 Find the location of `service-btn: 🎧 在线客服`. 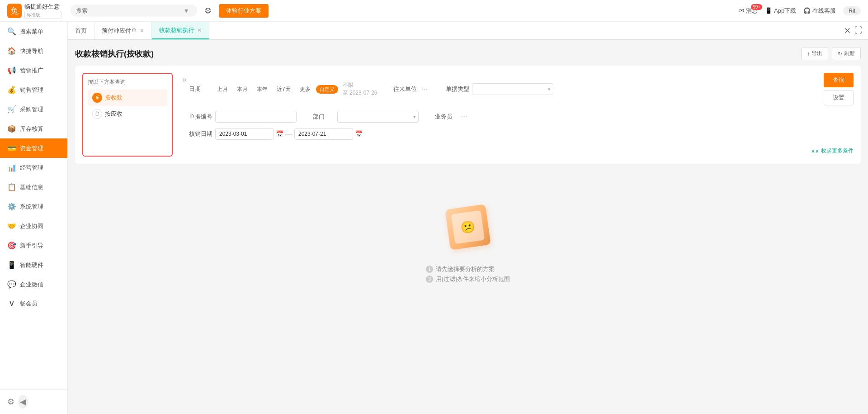

service-btn: 🎧 在线客服 is located at coordinates (820, 11).